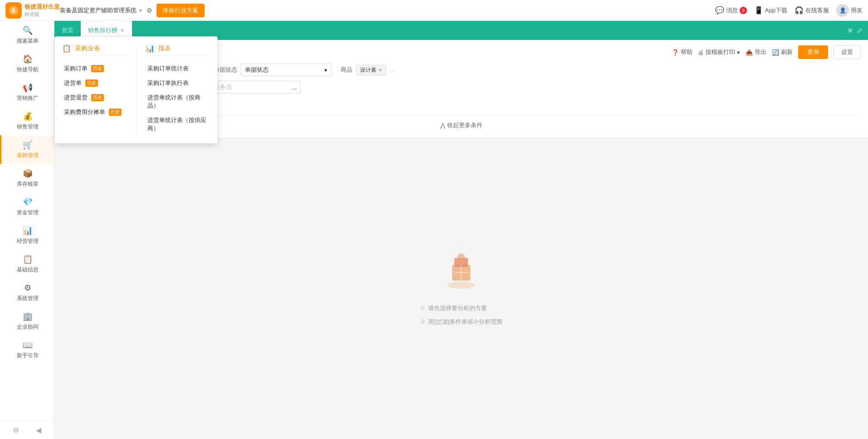 The image size is (868, 439). Describe the element at coordinates (178, 124) in the screenshot. I see `dropdown-item-report-inbound-by-supplier: 进货单统计表（按供应商）` at that location.